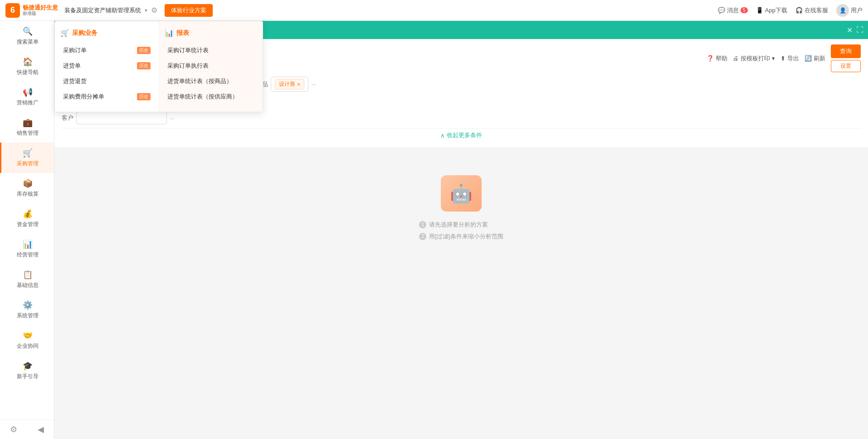 The height and width of the screenshot is (439, 868). I want to click on app-download-label: App下载, so click(776, 10).